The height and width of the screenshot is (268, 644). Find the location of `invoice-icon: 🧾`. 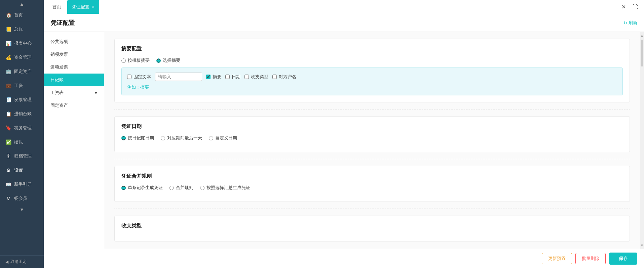

invoice-icon: 🧾 is located at coordinates (8, 100).